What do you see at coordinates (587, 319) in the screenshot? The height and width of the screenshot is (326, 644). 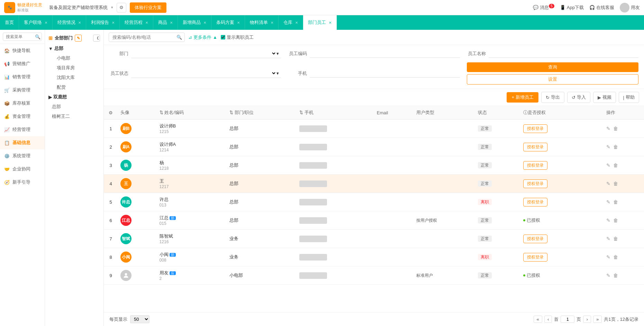 I see `next-page-button: ›` at bounding box center [587, 319].